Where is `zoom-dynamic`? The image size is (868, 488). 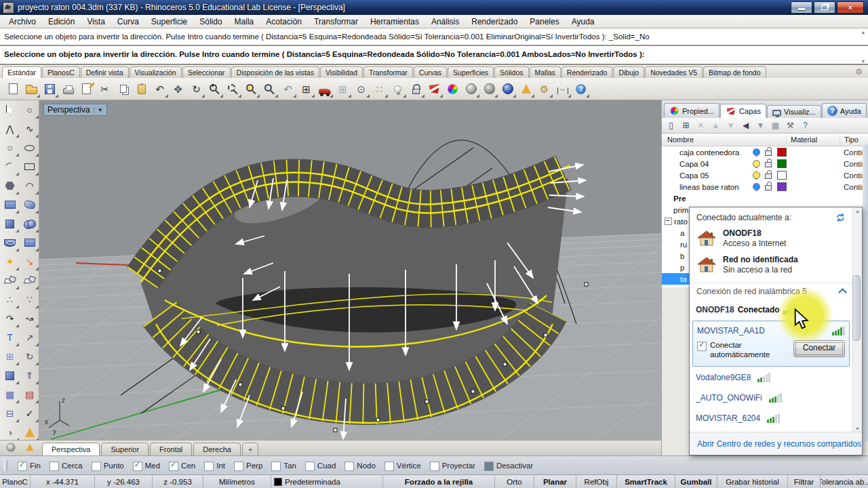 zoom-dynamic is located at coordinates (214, 89).